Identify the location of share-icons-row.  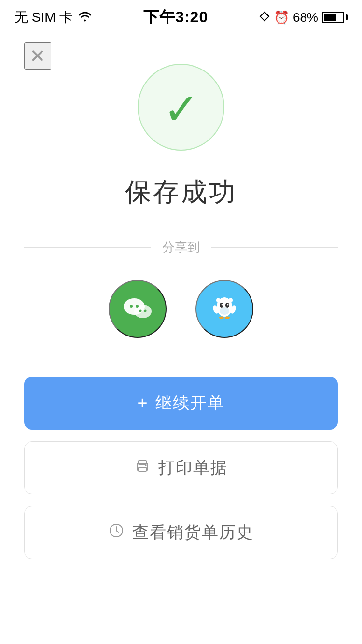
(181, 309).